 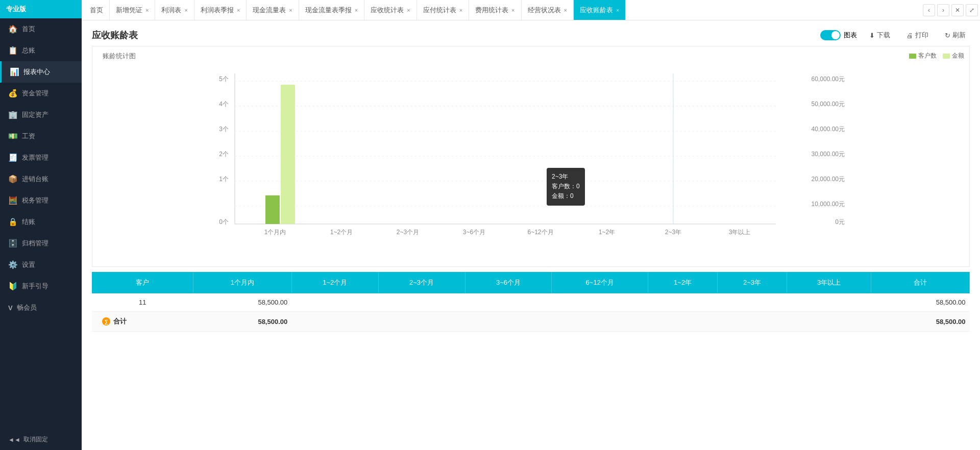 What do you see at coordinates (41, 136) in the screenshot?
I see `sidebar-item-payroll: 💵 工资` at bounding box center [41, 136].